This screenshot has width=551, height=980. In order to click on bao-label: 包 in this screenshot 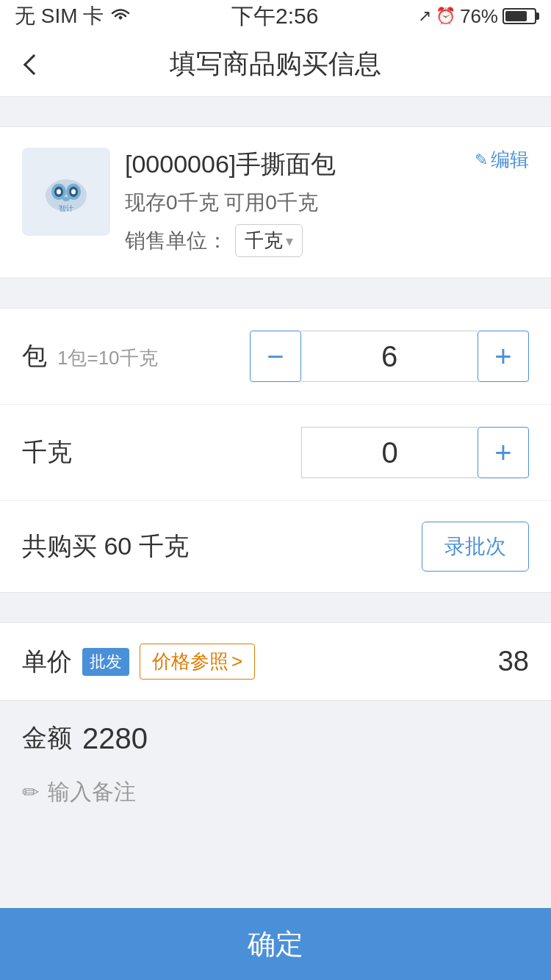, I will do `click(35, 356)`.